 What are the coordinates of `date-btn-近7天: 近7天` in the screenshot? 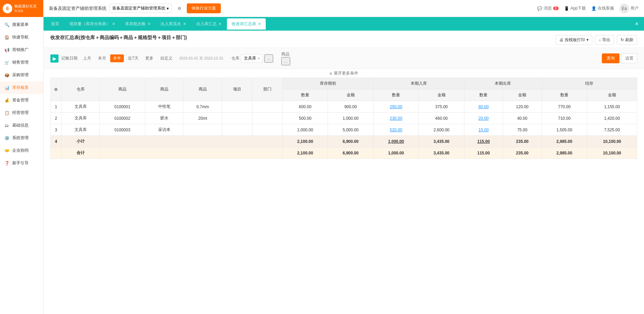 It's located at (133, 59).